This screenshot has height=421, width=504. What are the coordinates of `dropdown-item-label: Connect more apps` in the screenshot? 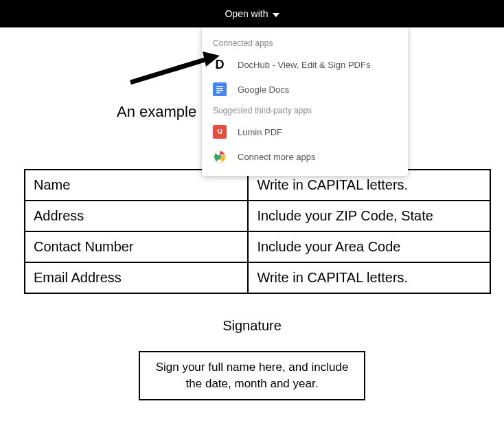 It's located at (276, 157).